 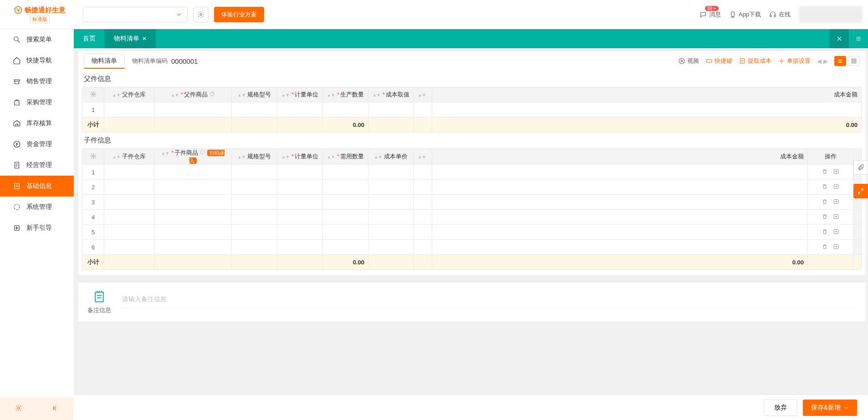 I want to click on header-settings-button, so click(x=201, y=15).